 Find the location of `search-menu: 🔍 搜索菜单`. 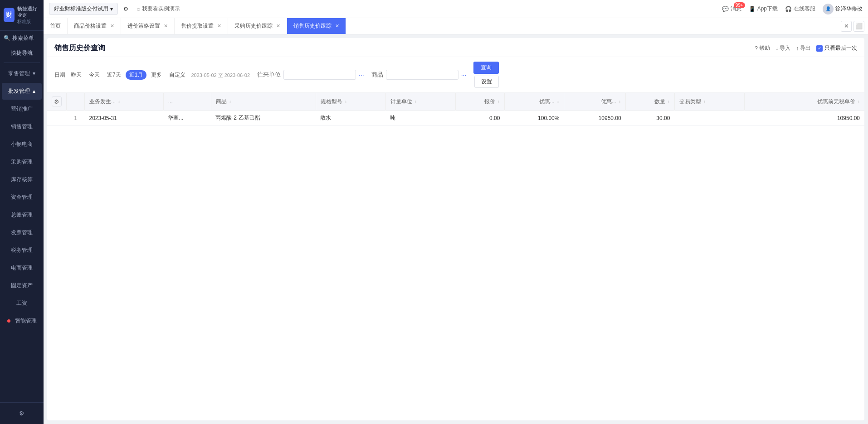

search-menu: 🔍 搜索菜单 is located at coordinates (22, 38).